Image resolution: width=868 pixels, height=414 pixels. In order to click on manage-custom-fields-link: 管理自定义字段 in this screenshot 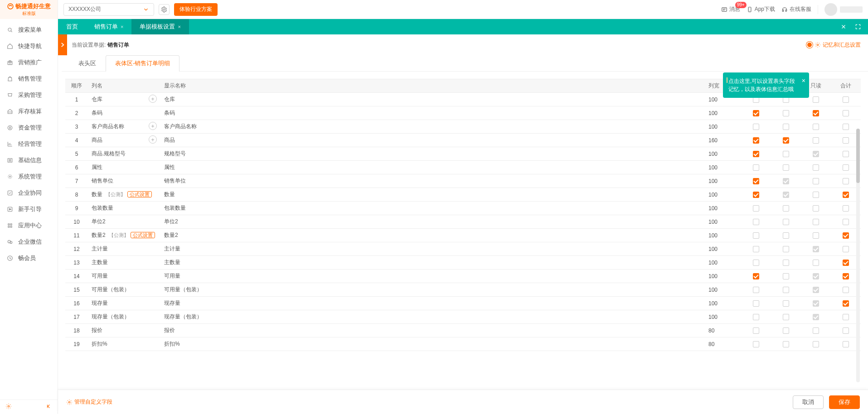, I will do `click(89, 402)`.